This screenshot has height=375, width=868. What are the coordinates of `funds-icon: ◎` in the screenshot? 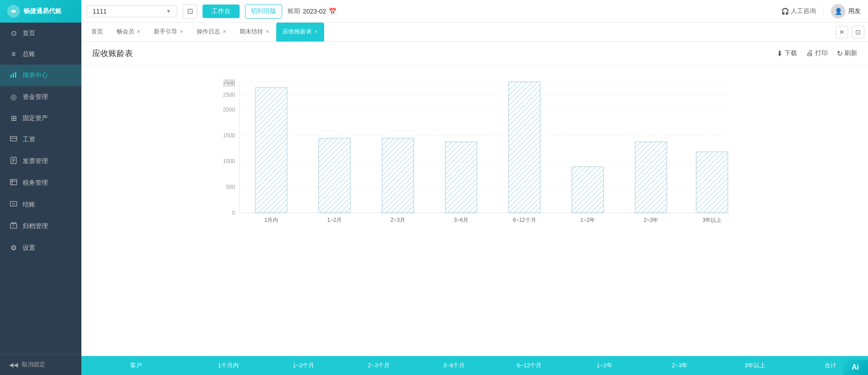 It's located at (14, 97).